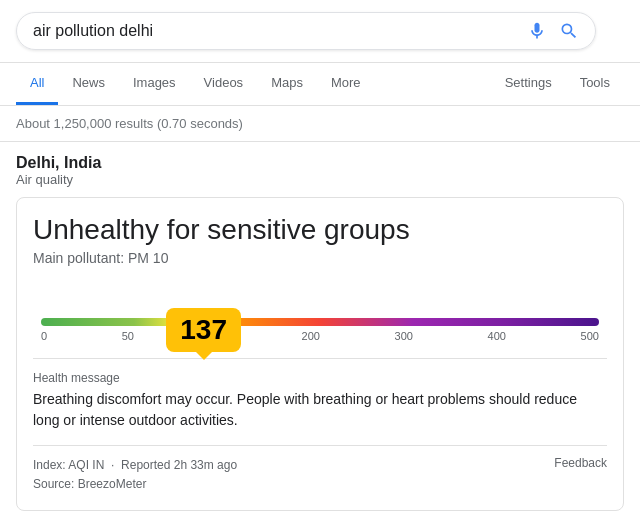 The width and height of the screenshot is (640, 521). What do you see at coordinates (320, 180) in the screenshot?
I see `location-sublabel: Air quality` at bounding box center [320, 180].